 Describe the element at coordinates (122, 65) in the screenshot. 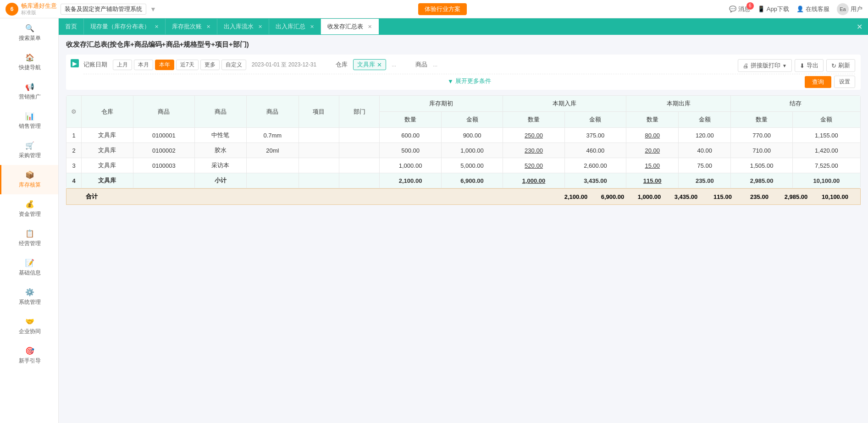

I see `date-btn-prev-month: 上月` at that location.